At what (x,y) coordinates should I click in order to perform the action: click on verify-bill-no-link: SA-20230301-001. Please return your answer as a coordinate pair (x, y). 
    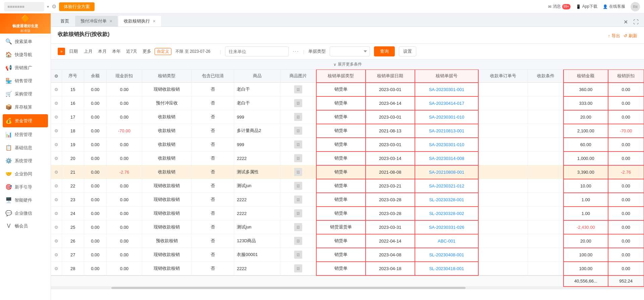
    Looking at the image, I should click on (447, 89).